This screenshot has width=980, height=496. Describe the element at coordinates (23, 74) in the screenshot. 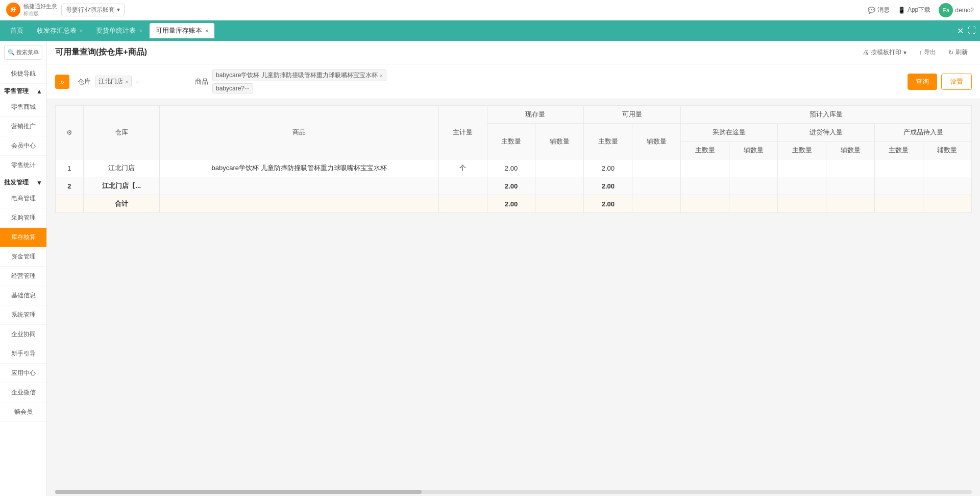

I see `sidebar-item-quick-nav: 快捷导航` at that location.